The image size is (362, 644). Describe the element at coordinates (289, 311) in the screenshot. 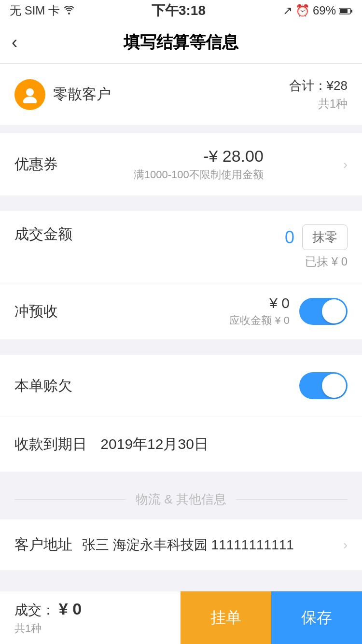

I see `advance-right: ¥ 0 应收金额 ¥ 0` at that location.